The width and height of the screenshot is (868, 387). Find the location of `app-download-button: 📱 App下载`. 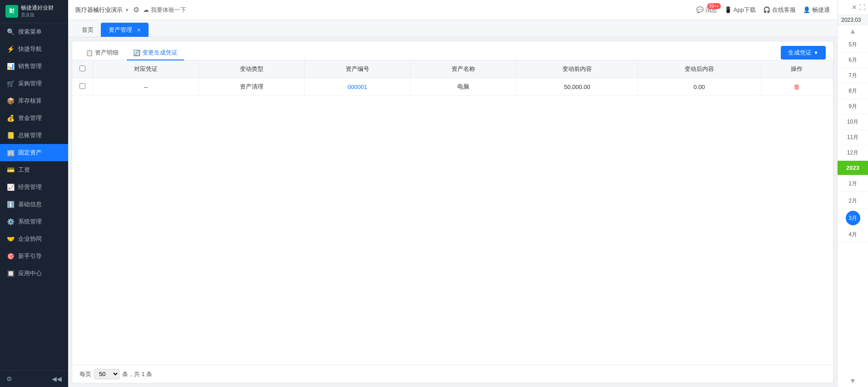

app-download-button: 📱 App下载 is located at coordinates (740, 10).